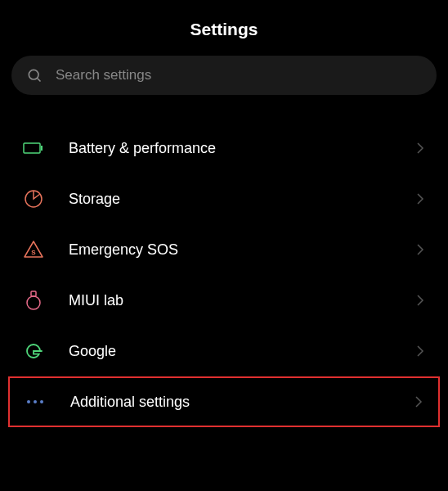  What do you see at coordinates (242, 403) in the screenshot?
I see `settings-item-label: Additional settings` at bounding box center [242, 403].